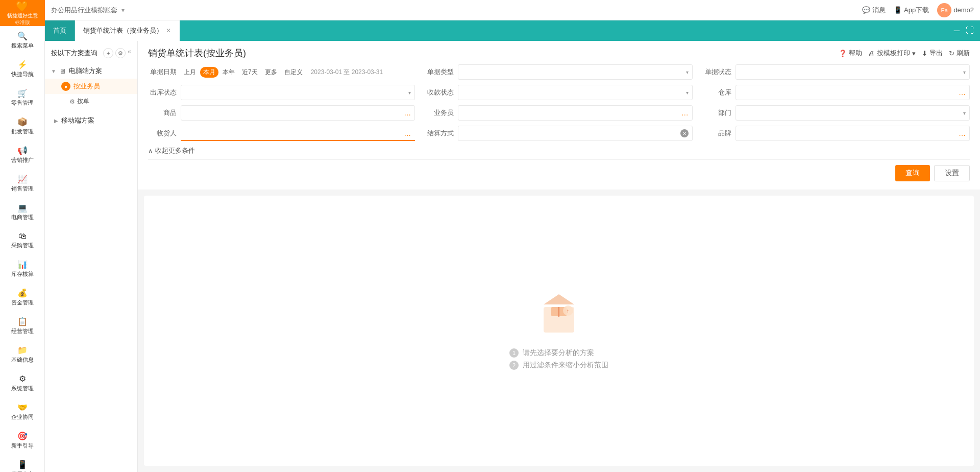 Image resolution: width=980 pixels, height=472 pixels. Describe the element at coordinates (22, 40) in the screenshot. I see `sidebar-item-search: 🔍搜索菜单` at that location.